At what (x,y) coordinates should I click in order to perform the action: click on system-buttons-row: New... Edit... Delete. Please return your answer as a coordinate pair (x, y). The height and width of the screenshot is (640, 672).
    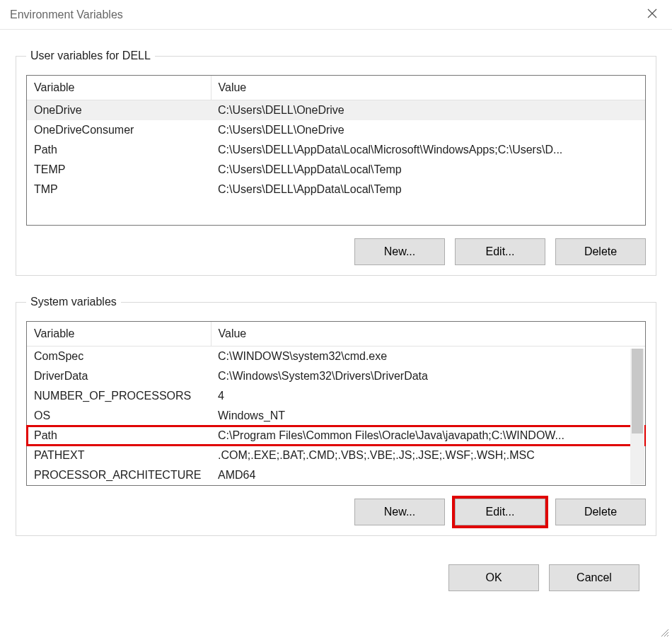
    Looking at the image, I should click on (336, 512).